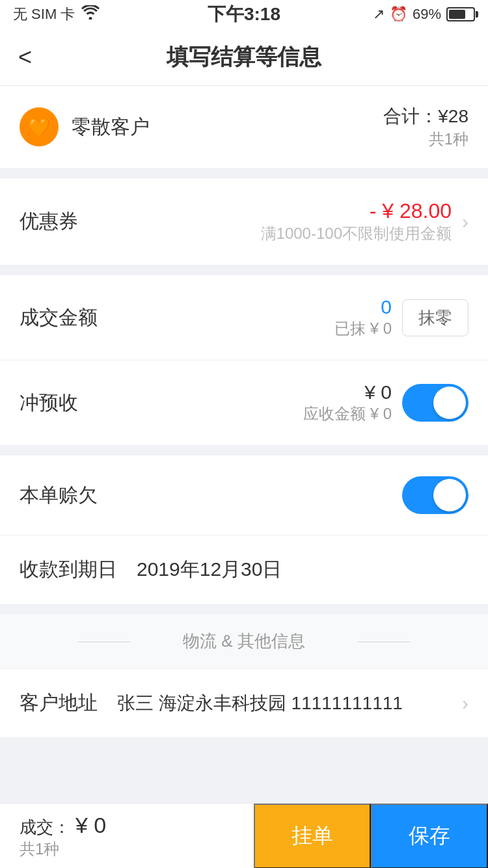 Image resolution: width=488 pixels, height=868 pixels. I want to click on coupon-label: 优惠券, so click(49, 221).